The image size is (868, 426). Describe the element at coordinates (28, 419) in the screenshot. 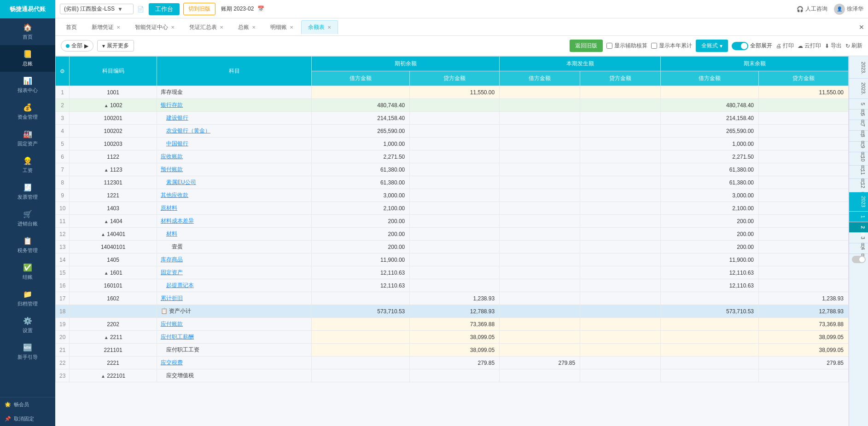

I see `sidebar-item-fix-bottom: 📌 取消固定` at that location.